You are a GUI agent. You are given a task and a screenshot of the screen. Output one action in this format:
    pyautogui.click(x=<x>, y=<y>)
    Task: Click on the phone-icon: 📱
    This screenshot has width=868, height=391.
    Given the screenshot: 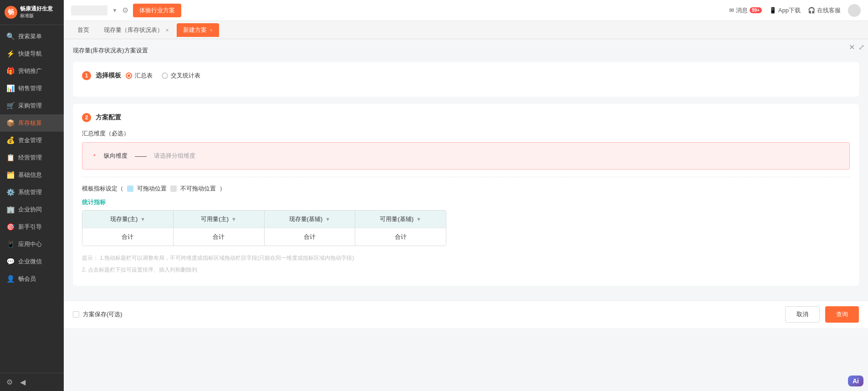 What is the action you would take?
    pyautogui.click(x=773, y=10)
    